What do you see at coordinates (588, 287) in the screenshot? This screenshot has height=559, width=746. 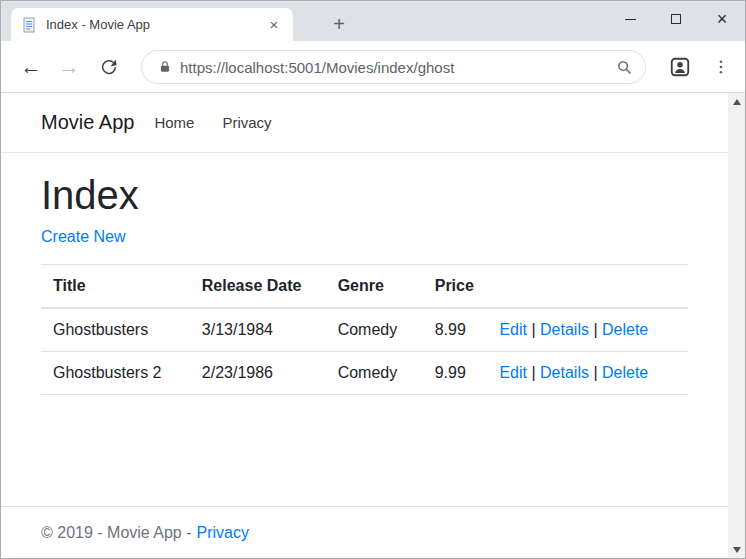 I see `header-actions` at bounding box center [588, 287].